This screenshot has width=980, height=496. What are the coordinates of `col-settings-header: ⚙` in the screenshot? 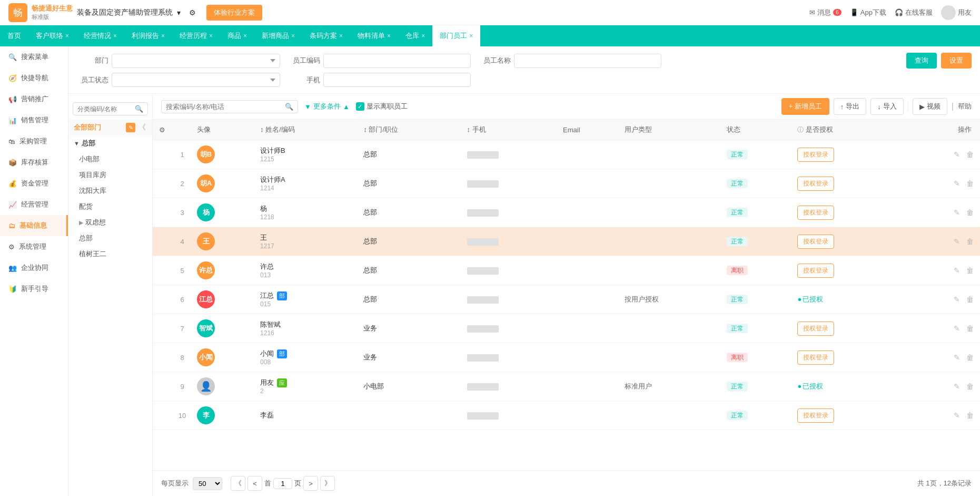 It's located at (162, 130).